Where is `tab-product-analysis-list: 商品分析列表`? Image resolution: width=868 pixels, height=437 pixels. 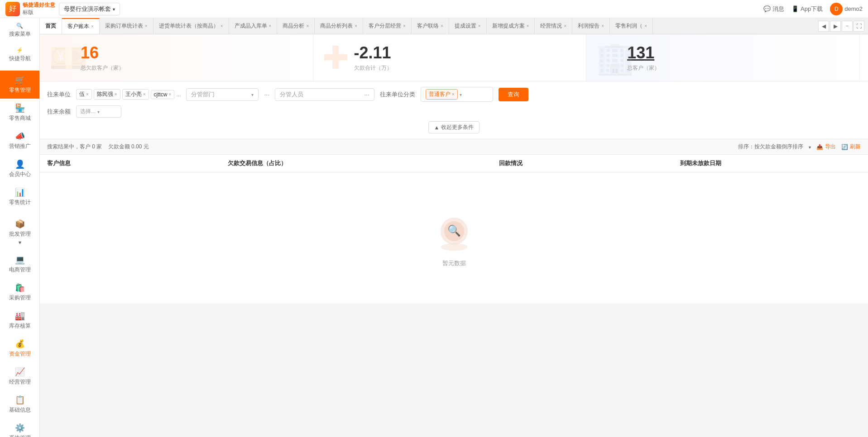
tab-product-analysis-list: 商品分析列表 is located at coordinates (339, 26).